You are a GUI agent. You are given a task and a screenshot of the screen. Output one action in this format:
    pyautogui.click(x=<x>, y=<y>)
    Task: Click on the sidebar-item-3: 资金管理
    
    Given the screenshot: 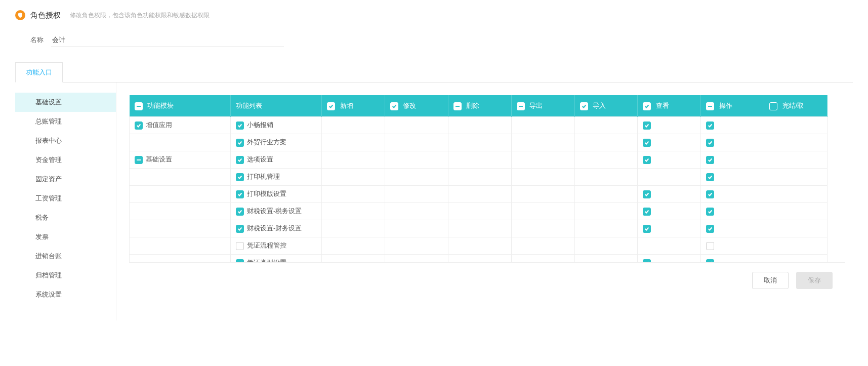 What is the action you would take?
    pyautogui.click(x=66, y=160)
    